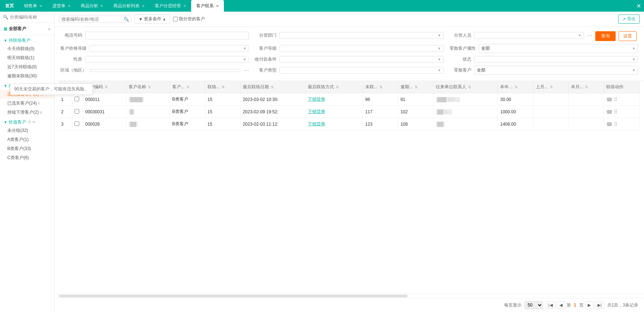  I want to click on settings-button: 设置, so click(628, 36).